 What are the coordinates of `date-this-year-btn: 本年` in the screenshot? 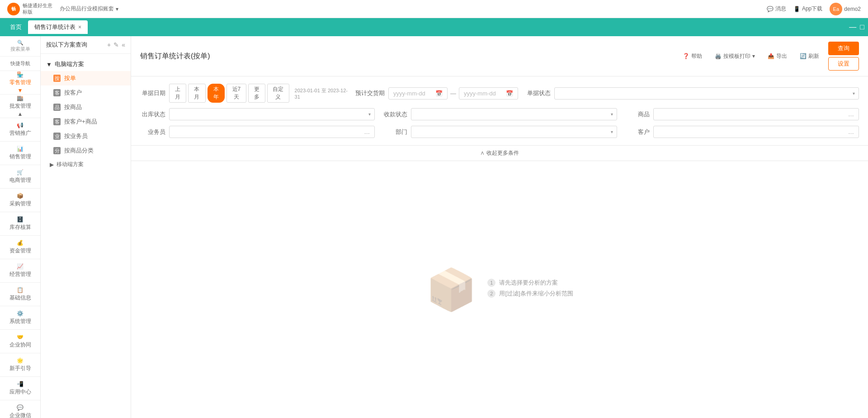 It's located at (216, 93).